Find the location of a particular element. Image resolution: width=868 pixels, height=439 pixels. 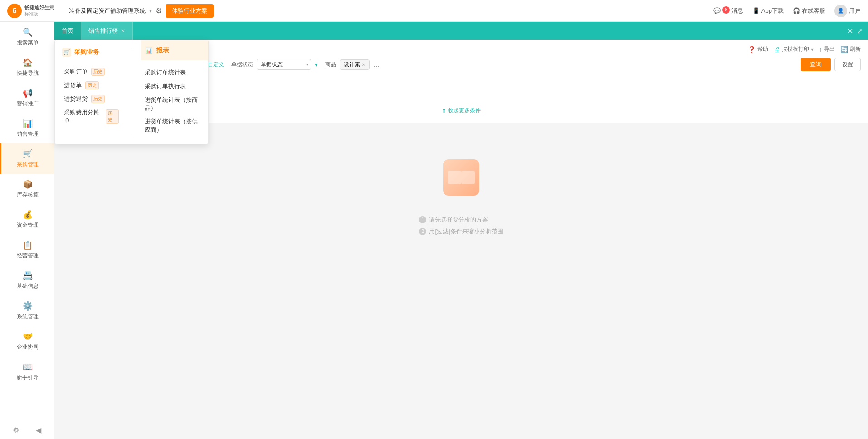

status-label: 单据状态 is located at coordinates (242, 64).